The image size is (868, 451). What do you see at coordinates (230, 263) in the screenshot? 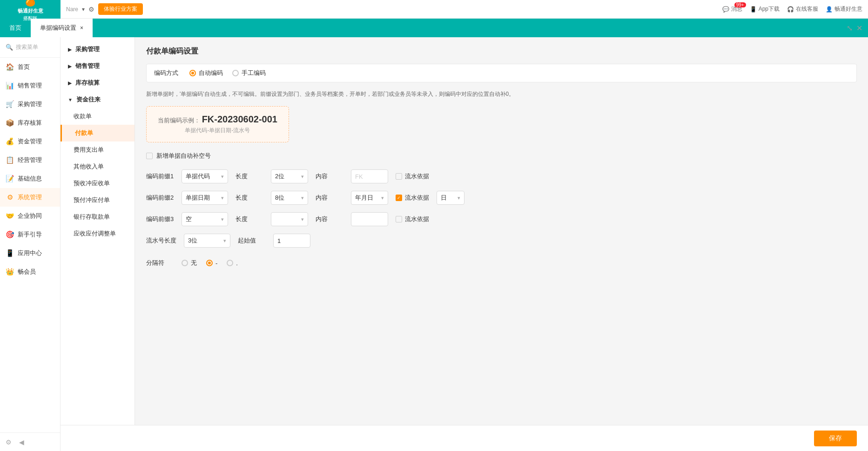
I see `separator-dot-circle` at bounding box center [230, 263].